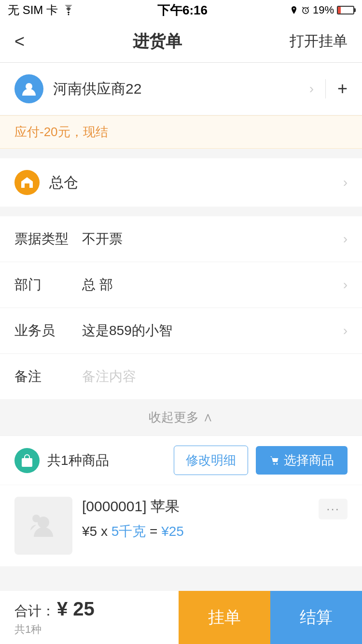 This screenshot has height=644, width=362. What do you see at coordinates (29, 89) in the screenshot?
I see `supplier-avatar` at bounding box center [29, 89].